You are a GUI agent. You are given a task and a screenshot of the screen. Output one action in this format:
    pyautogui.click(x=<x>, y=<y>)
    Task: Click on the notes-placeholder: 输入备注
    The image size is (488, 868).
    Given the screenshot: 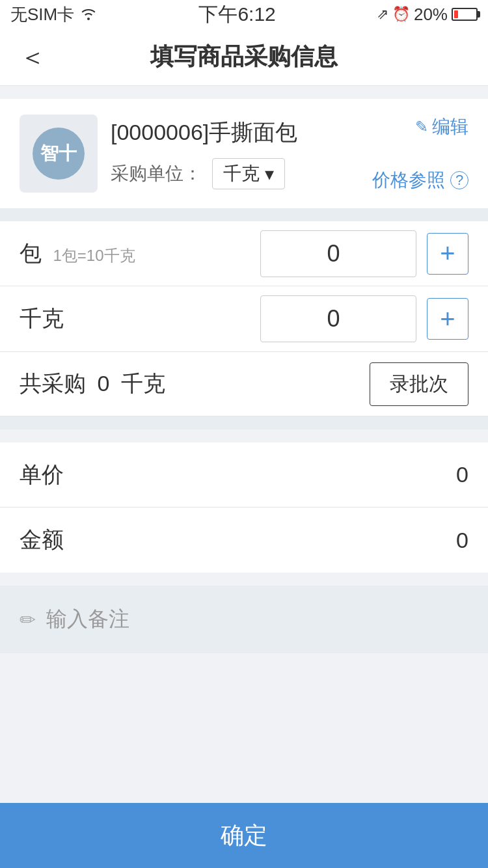 What is the action you would take?
    pyautogui.click(x=88, y=619)
    